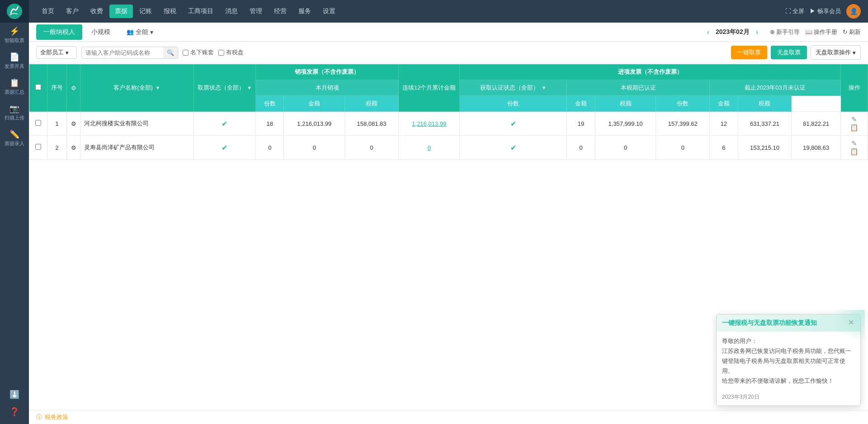 This screenshot has width=868, height=424. I want to click on fetch-status-filter-icon: ▼, so click(250, 88).